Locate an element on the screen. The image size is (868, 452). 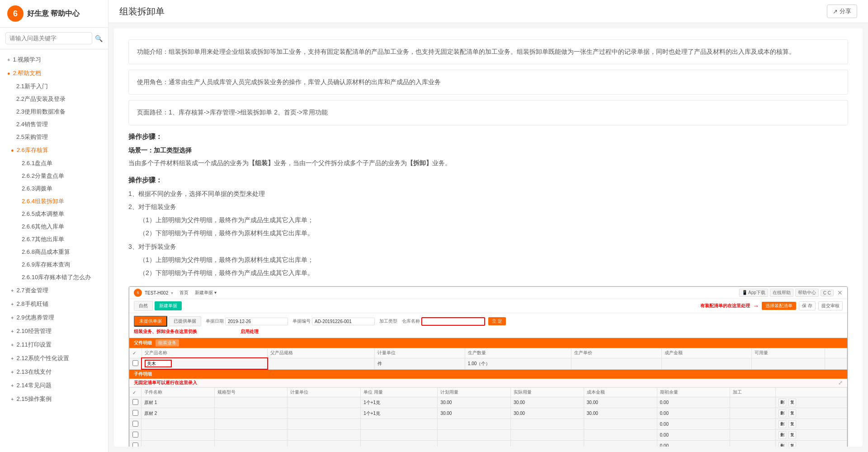
lower-row4-checkbox is located at coordinates (136, 434).